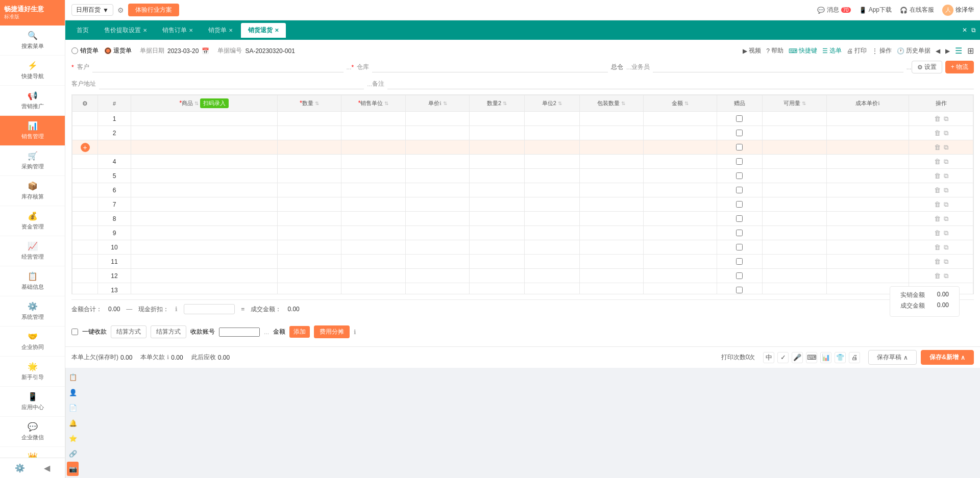  What do you see at coordinates (959, 51) in the screenshot?
I see `view-list-icon: ☰` at bounding box center [959, 51].